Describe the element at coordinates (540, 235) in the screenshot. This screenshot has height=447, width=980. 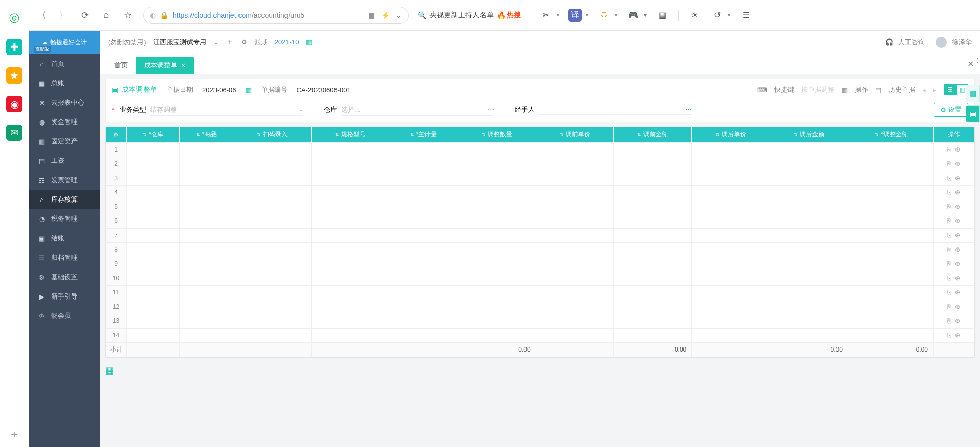
I see `table-row: 7⎘⊕` at that location.